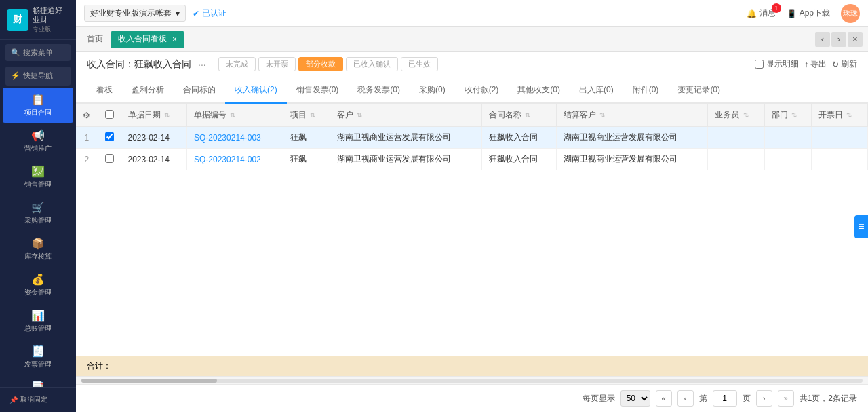  Describe the element at coordinates (472, 398) in the screenshot. I see `pagination: 每页显示 50 « ‹ 第 页 › » 共1页，2条记录` at that location.